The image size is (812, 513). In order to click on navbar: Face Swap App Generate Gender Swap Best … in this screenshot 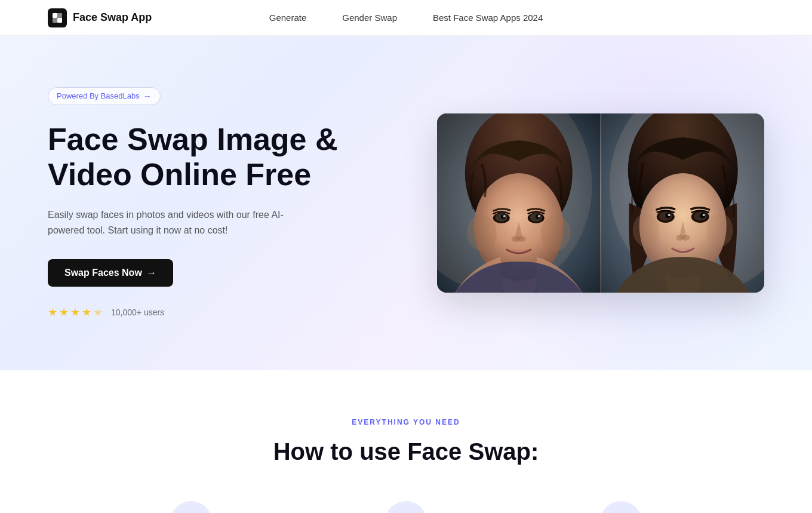, I will do `click(406, 18)`.